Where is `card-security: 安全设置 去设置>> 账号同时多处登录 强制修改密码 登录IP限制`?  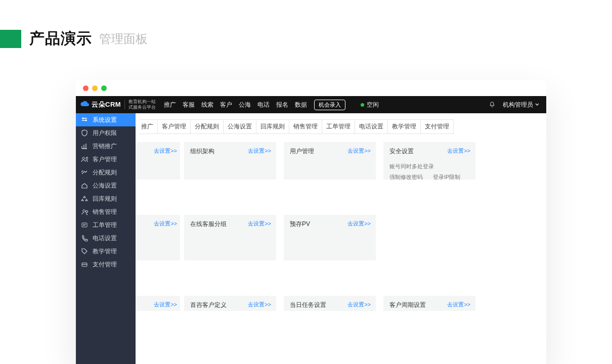 card-security: 安全设置 去设置>> 账号同时多处登录 强制修改密码 登录IP限制 is located at coordinates (429, 161).